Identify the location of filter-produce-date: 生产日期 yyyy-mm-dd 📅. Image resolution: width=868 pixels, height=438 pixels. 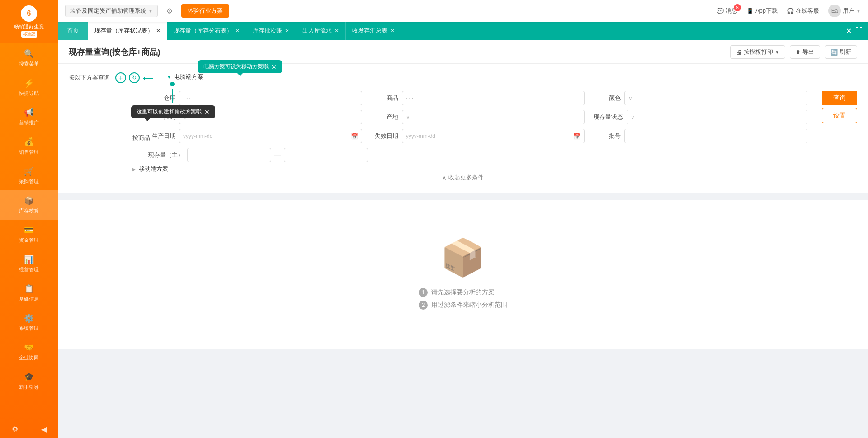
(255, 136).